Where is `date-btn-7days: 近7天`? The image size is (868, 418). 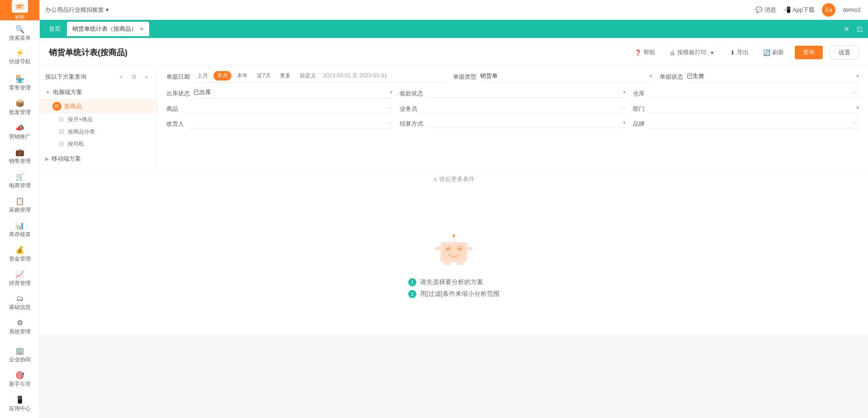 date-btn-7days: 近7天 is located at coordinates (264, 76).